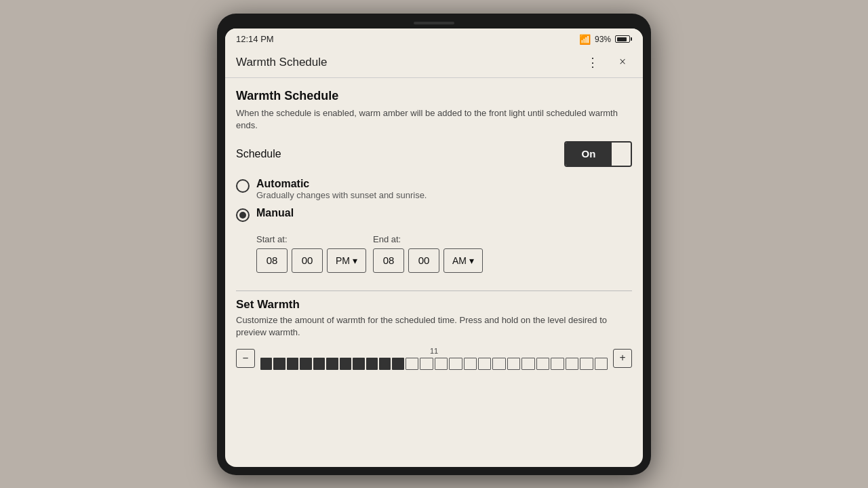 The width and height of the screenshot is (868, 488). Describe the element at coordinates (608, 62) in the screenshot. I see `title-icons: ⋮ ×` at that location.